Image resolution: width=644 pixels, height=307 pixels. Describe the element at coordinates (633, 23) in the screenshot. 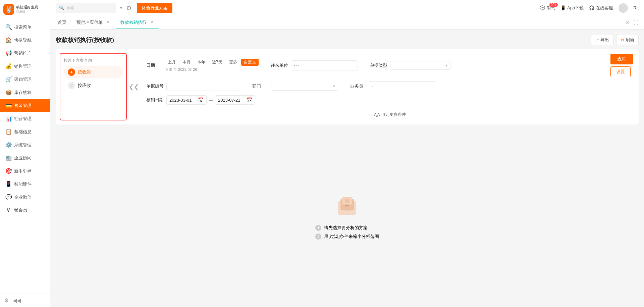

I see `tabbar-actions: ✕ ⛶` at that location.